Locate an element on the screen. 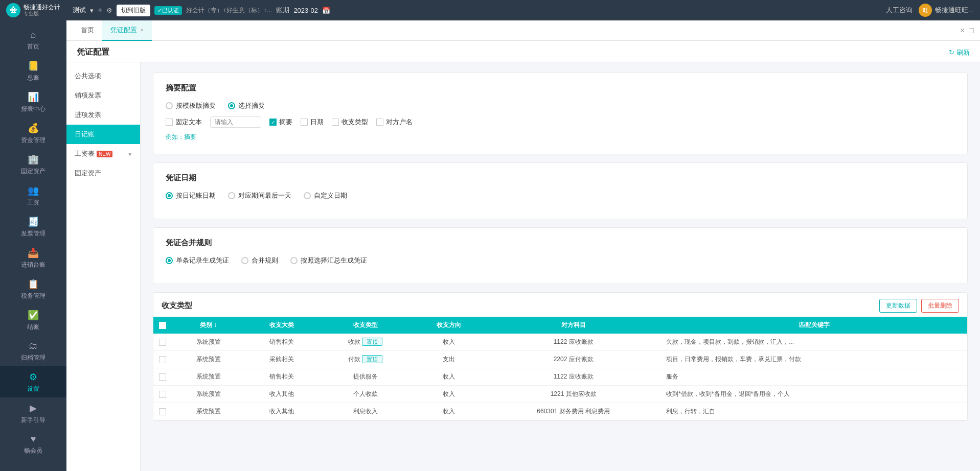 The image size is (980, 471). radio-single-circle is located at coordinates (169, 261).